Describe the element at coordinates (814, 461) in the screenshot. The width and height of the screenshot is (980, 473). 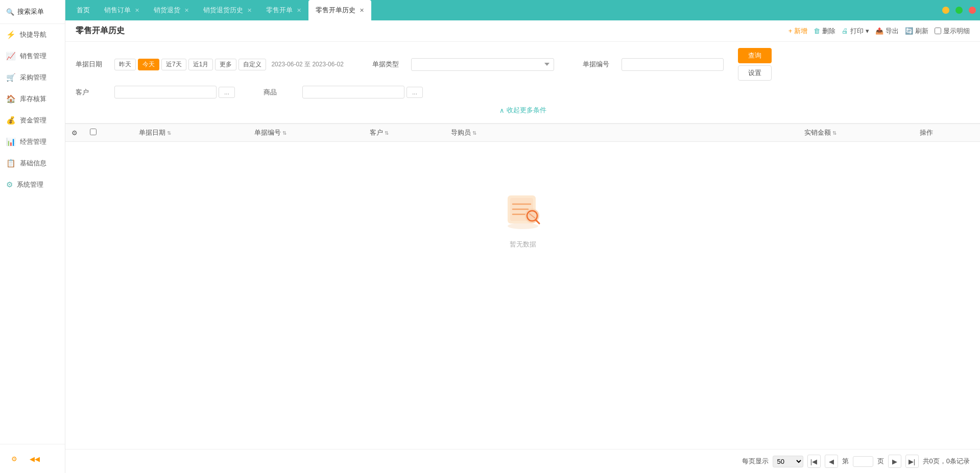
I see `first-page-button: |◀` at that location.